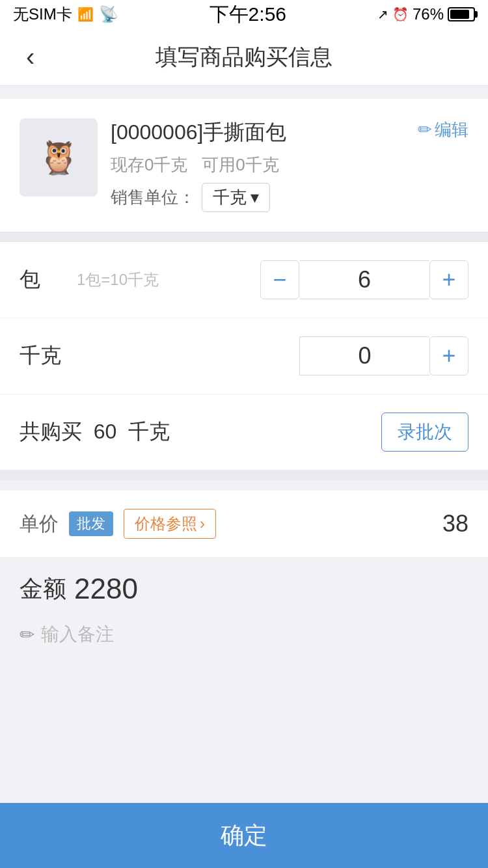 This screenshot has height=868, width=488. I want to click on battery-percent: 76%, so click(428, 14).